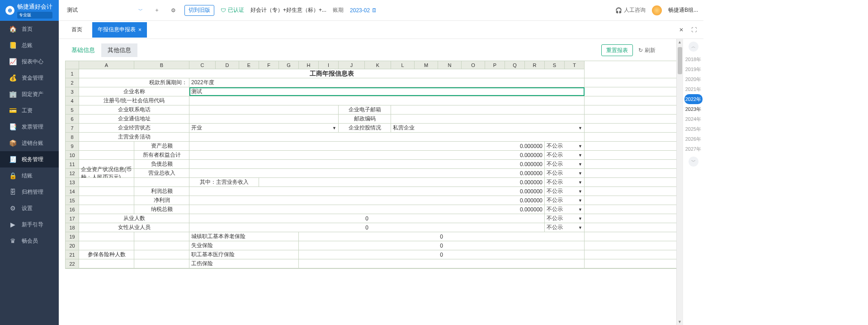  Describe the element at coordinates (693, 149) in the screenshot. I see `year-item: 2027年` at that location.